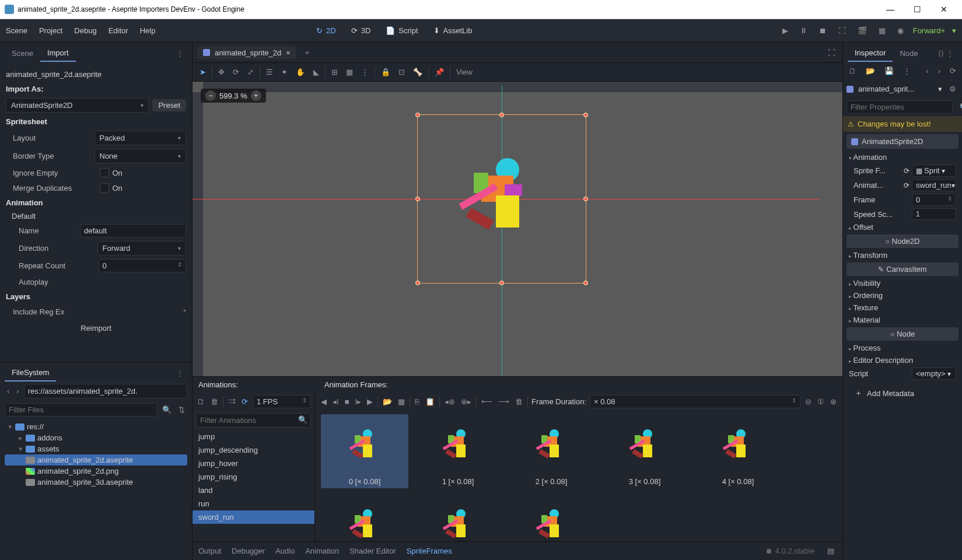  Describe the element at coordinates (842, 30) in the screenshot. I see `play-remote-button: ⛶` at that location.